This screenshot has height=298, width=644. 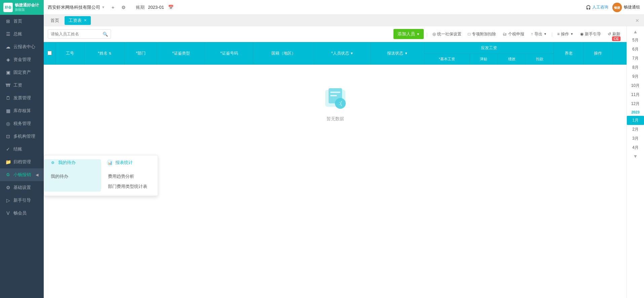 I want to click on guide-help-icon: ◉, so click(x=582, y=34).